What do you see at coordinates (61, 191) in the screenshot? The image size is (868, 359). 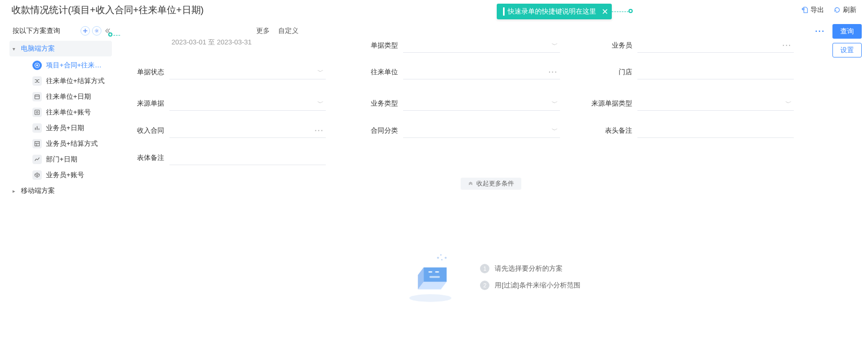 I see `scheme-sidebar: 按以下方案查询 ▾ 电脑端方案` at bounding box center [61, 191].